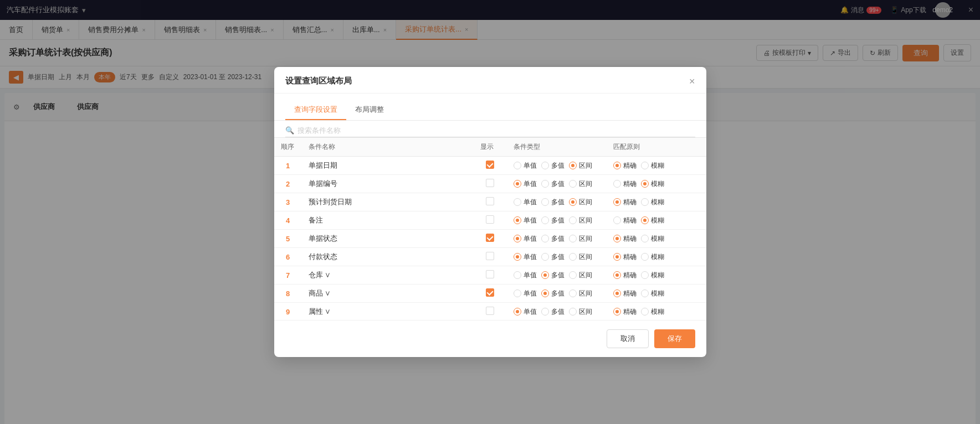  I want to click on cancel-button: 取消, so click(628, 339).